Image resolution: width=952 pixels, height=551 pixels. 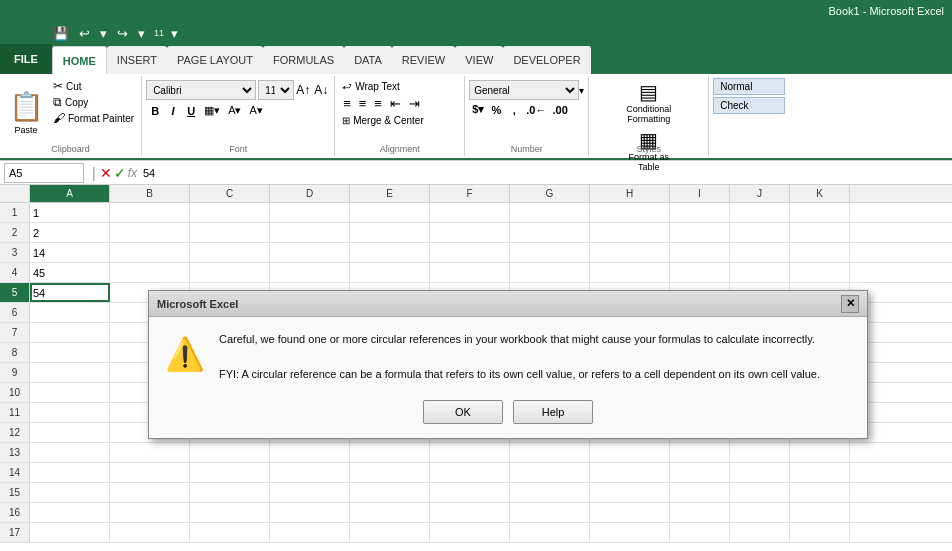 I want to click on cell-i4, so click(x=700, y=272).